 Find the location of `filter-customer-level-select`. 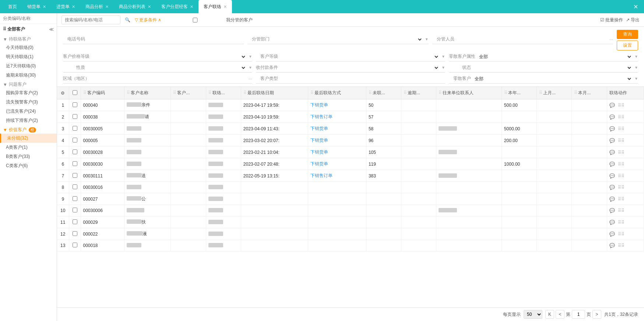

filter-customer-level-select is located at coordinates (360, 57).